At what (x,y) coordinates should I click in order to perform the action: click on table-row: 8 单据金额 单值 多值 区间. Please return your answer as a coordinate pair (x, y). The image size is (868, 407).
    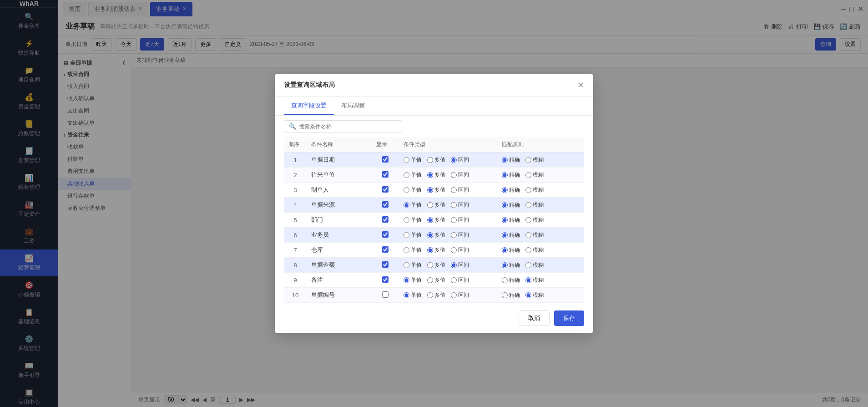
    Looking at the image, I should click on (434, 265).